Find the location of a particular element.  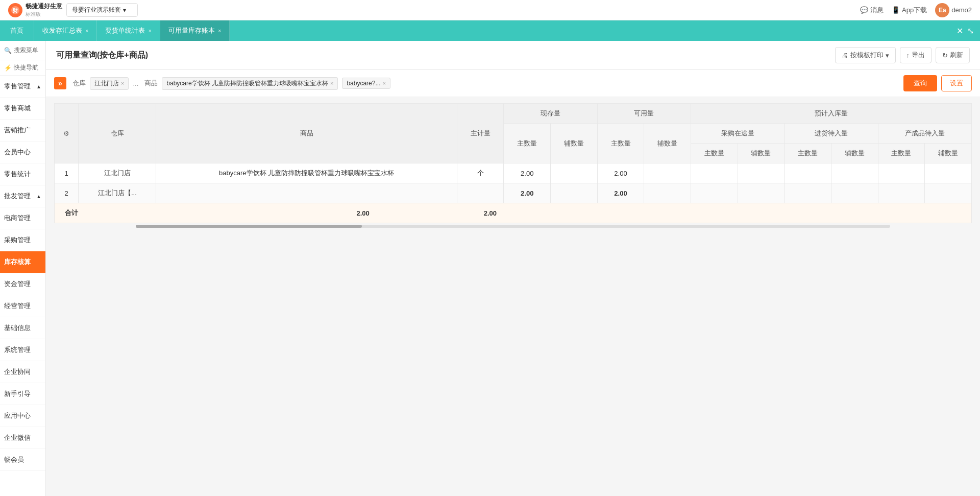

row1-purchase-aux is located at coordinates (761, 174).